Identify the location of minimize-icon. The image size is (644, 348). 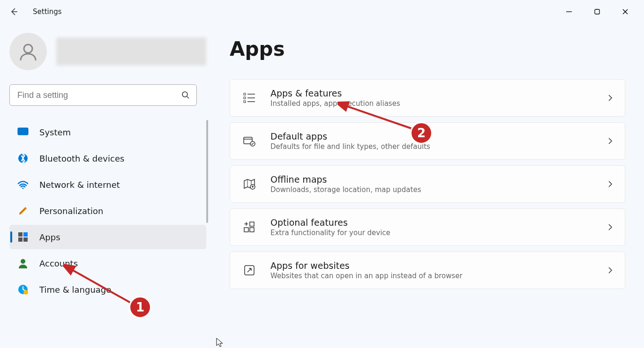
(569, 12).